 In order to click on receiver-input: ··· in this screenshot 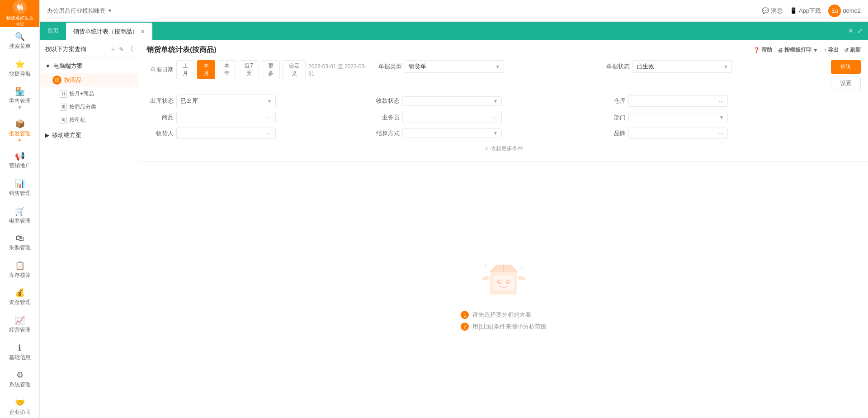, I will do `click(226, 133)`.